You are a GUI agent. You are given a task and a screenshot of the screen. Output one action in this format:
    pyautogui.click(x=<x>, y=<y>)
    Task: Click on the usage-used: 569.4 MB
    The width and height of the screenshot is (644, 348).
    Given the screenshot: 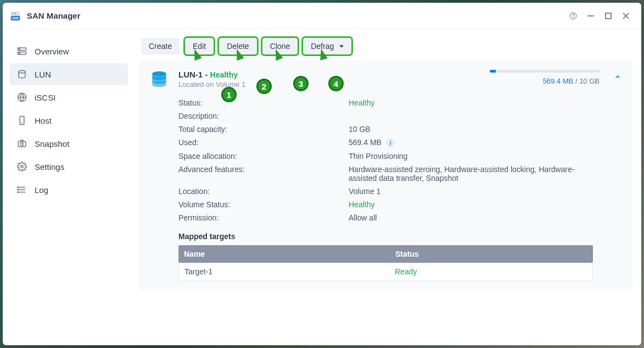 What is the action you would take?
    pyautogui.click(x=558, y=81)
    